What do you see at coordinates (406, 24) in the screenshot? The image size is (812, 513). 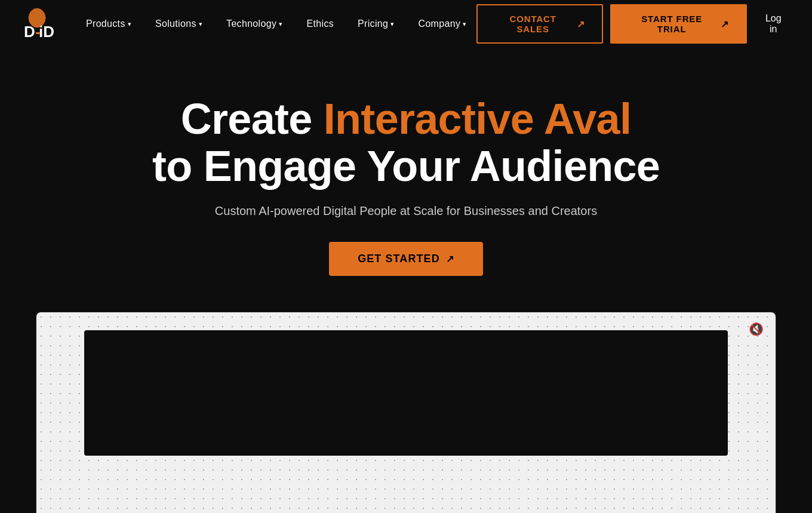 I see `navbar: D - iD Products ▾ Solutions ▾ Tech` at bounding box center [406, 24].